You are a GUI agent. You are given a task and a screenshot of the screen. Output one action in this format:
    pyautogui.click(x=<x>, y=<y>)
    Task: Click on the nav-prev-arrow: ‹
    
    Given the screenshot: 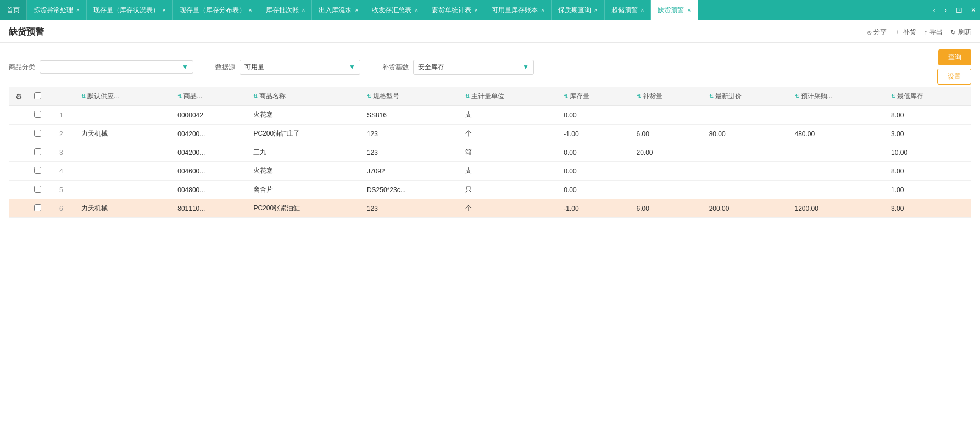 What is the action you would take?
    pyautogui.click(x=934, y=10)
    